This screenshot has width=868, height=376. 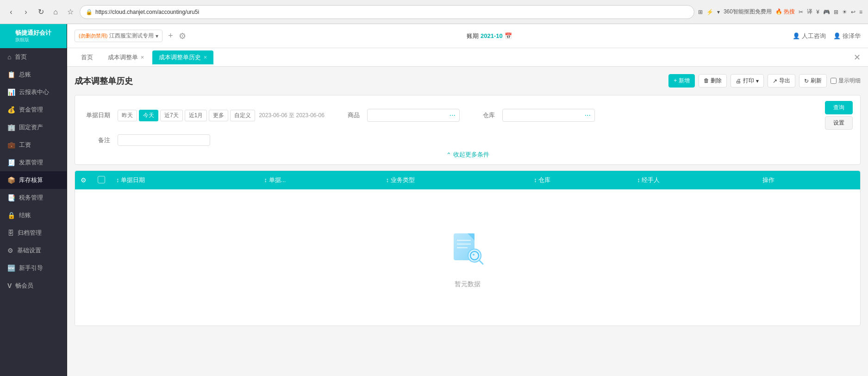 I want to click on yesterday-btn: 昨天, so click(x=127, y=116).